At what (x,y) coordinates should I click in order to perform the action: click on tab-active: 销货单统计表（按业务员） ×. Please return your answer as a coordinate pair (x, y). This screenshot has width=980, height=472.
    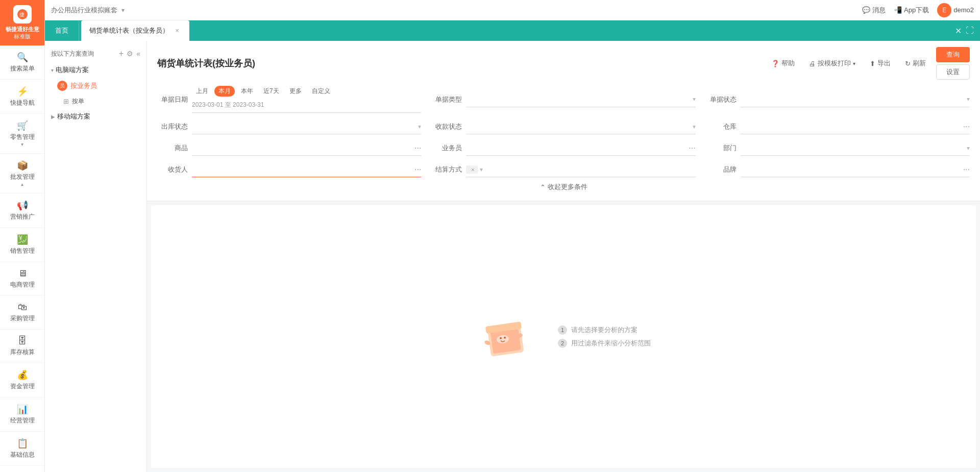
    Looking at the image, I should click on (135, 31).